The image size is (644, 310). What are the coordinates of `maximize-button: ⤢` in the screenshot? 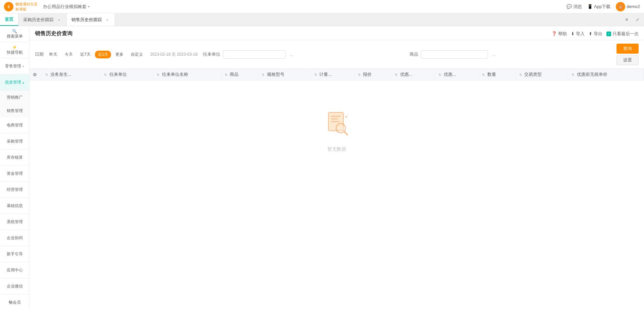 It's located at (637, 20).